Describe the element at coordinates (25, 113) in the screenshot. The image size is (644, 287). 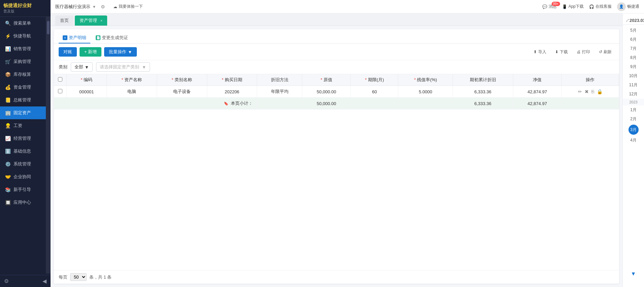
I see `sidebar-item-fixed-assets: 🏢 固定资产` at that location.